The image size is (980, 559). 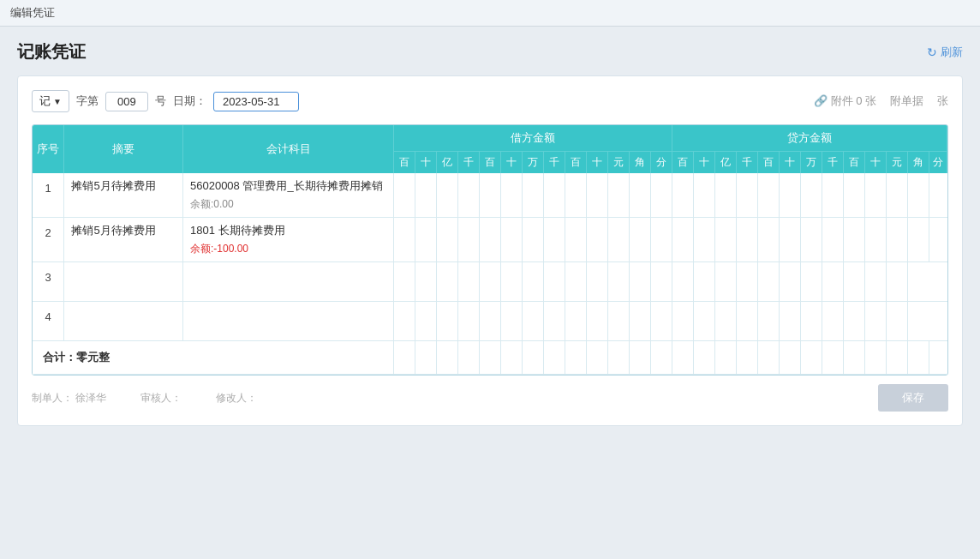 I want to click on dh-qian2: 千, so click(x=555, y=163).